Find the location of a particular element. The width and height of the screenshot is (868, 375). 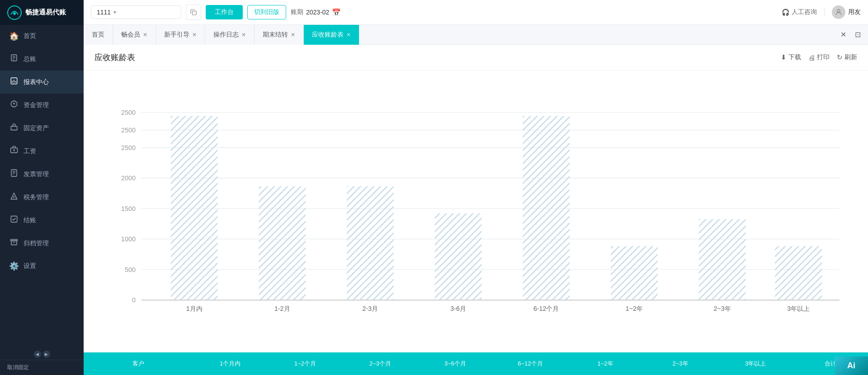

calendar-icon: 📅 is located at coordinates (336, 13).